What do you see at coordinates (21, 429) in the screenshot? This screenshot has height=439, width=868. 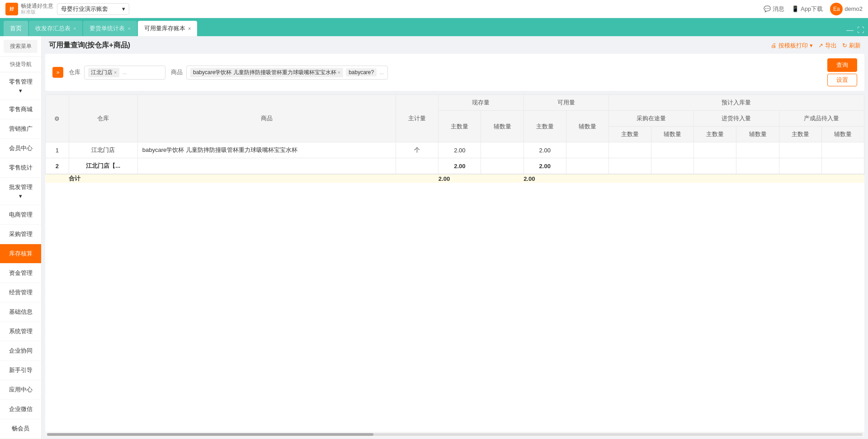 I see `sidebar-item-vip: 畅会员` at bounding box center [21, 429].